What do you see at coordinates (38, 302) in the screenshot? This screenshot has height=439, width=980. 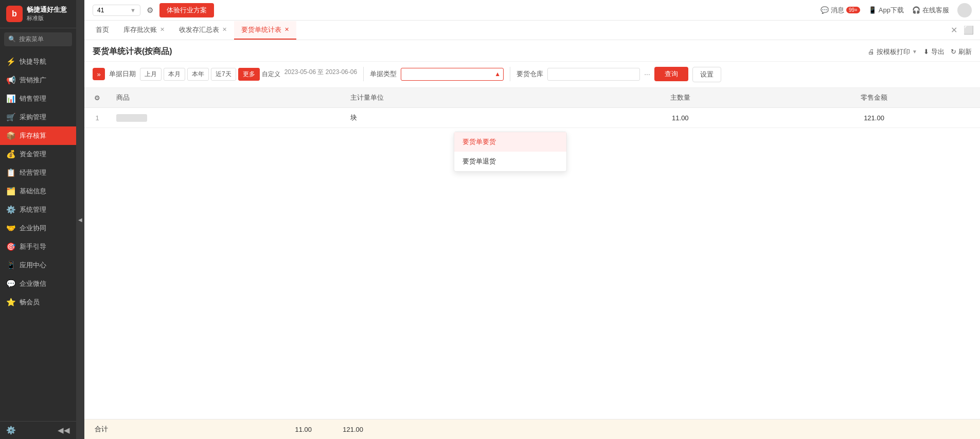 I see `sidebar-item-member: ⭐ 畅会员` at bounding box center [38, 302].